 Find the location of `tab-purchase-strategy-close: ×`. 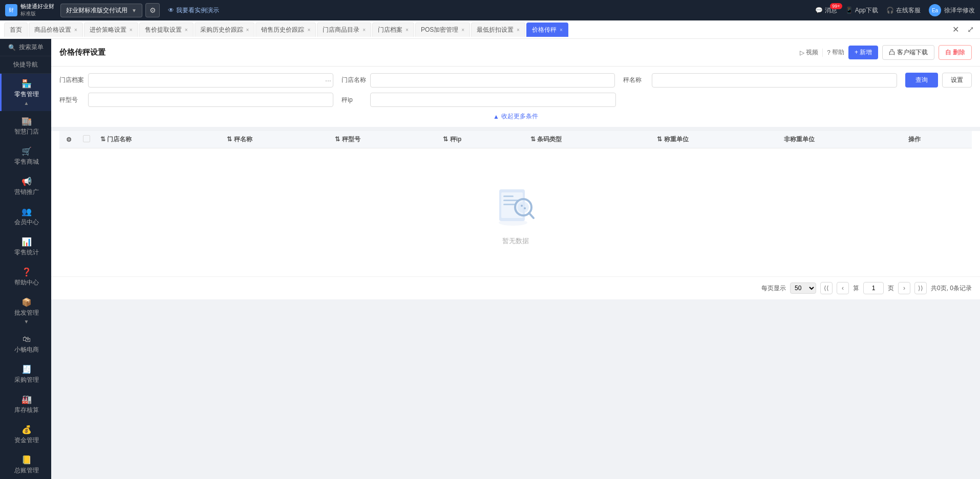

tab-purchase-strategy-close: × is located at coordinates (131, 30).